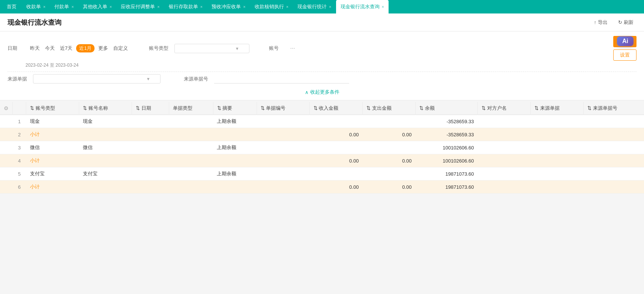 This screenshot has width=644, height=294. Describe the element at coordinates (79, 48) in the screenshot. I see `date-shortcuts: 昨天 今天 近7天 近1月 更多 自定义` at that location.